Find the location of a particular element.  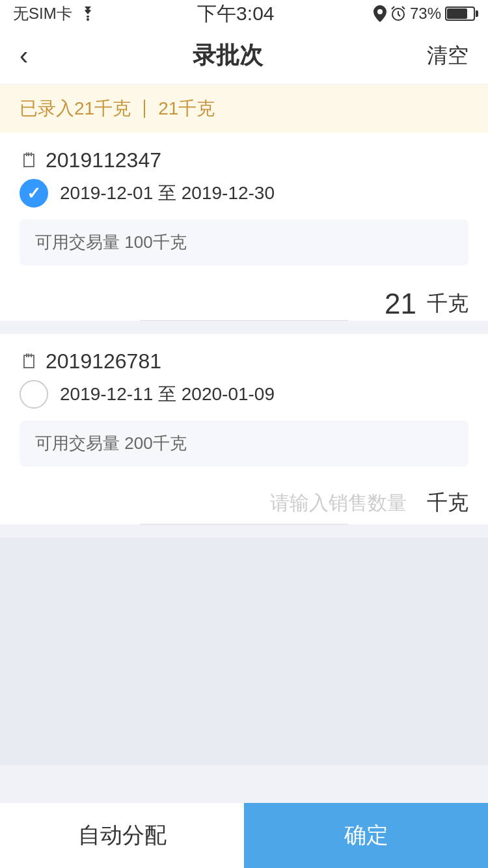

status-left: 无SIM卡 is located at coordinates (56, 14).